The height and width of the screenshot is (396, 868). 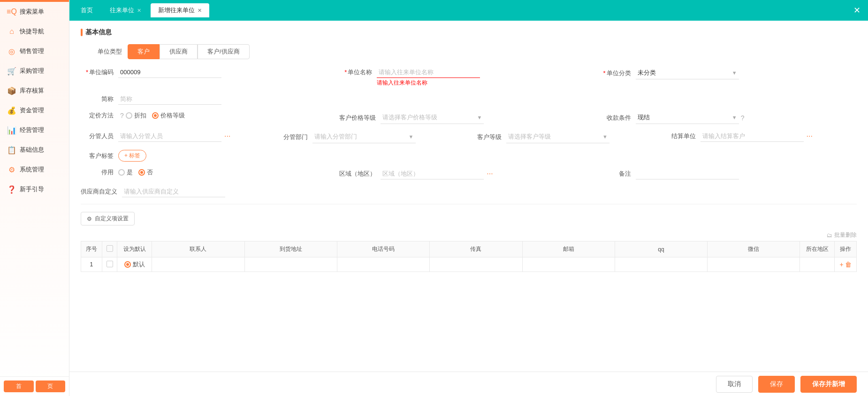 What do you see at coordinates (168, 116) in the screenshot?
I see `pricing-radio-level: 价格等级` at bounding box center [168, 116].